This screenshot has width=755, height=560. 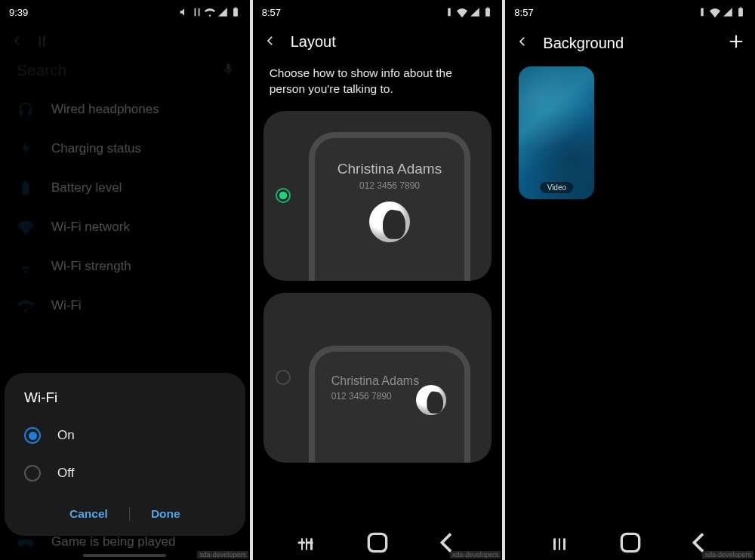 What do you see at coordinates (26, 266) in the screenshot?
I see `wifi-strength-icon` at bounding box center [26, 266].